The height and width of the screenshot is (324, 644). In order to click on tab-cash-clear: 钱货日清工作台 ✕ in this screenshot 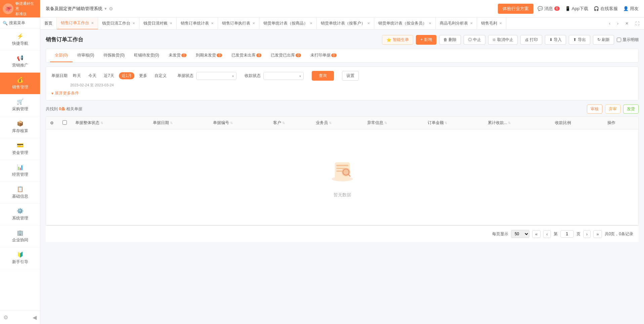, I will do `click(119, 24)`.